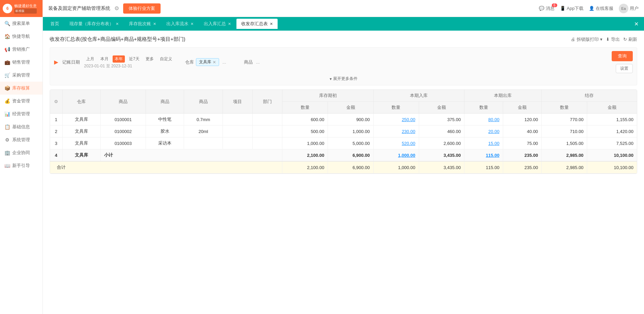 The width and height of the screenshot is (644, 314). I want to click on search-icon: 🔍, so click(7, 23).